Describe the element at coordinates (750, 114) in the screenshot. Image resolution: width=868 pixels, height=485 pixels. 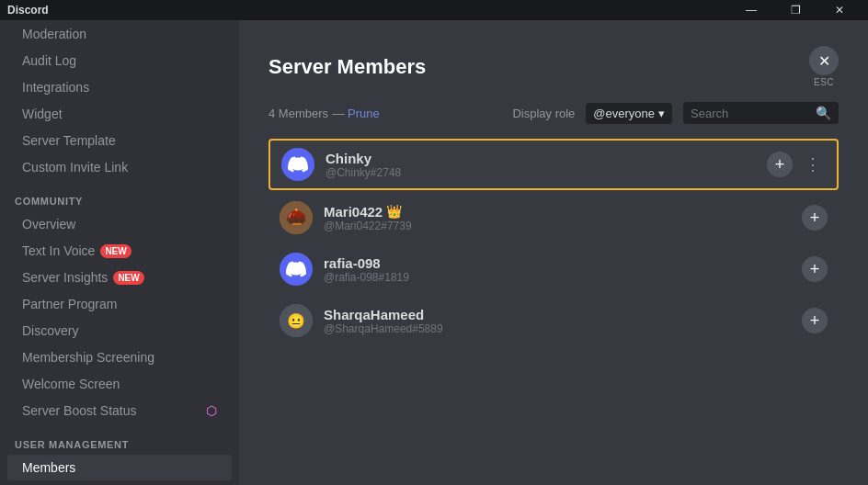
I see `search-input` at that location.